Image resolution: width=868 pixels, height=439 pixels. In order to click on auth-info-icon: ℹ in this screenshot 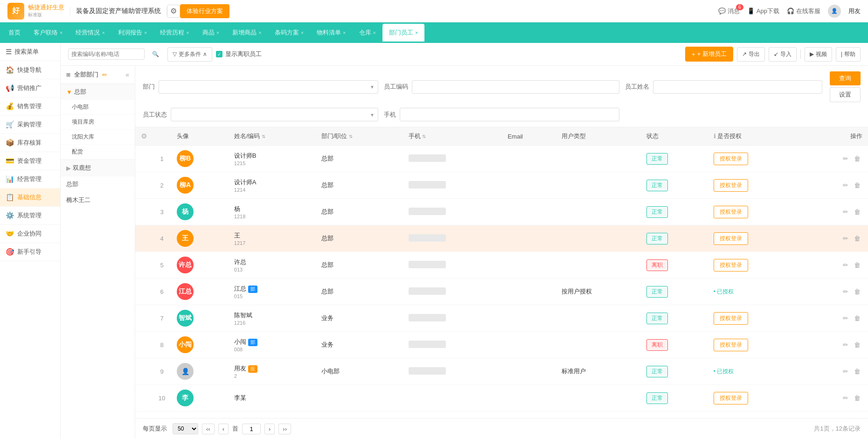, I will do `click(715, 136)`.